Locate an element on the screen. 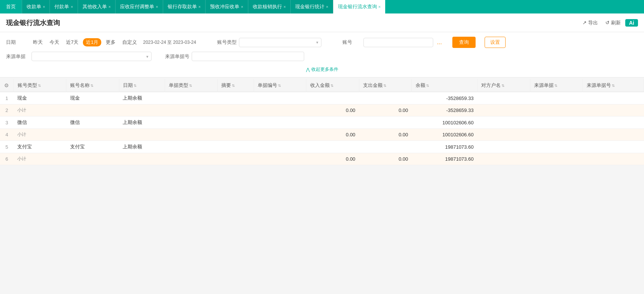  nav-tab-5: 预收冲应收单 × is located at coordinates (227, 7).